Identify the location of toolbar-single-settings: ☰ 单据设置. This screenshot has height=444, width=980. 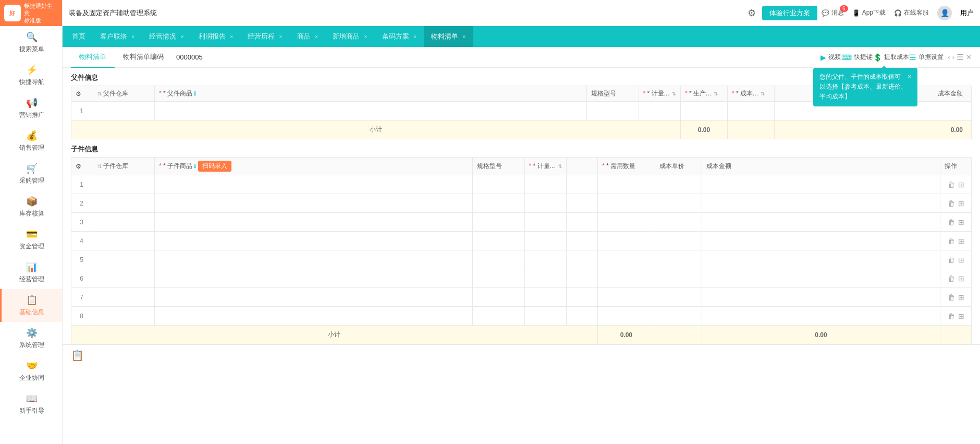
(927, 57).